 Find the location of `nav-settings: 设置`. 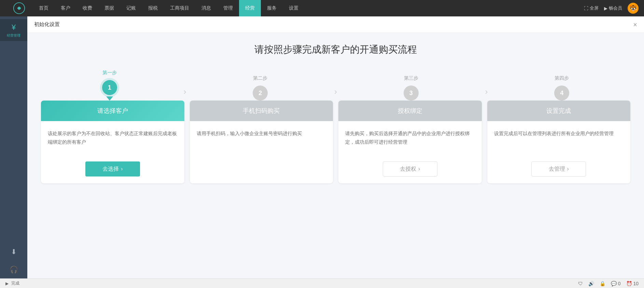

nav-settings: 设置 is located at coordinates (294, 8).